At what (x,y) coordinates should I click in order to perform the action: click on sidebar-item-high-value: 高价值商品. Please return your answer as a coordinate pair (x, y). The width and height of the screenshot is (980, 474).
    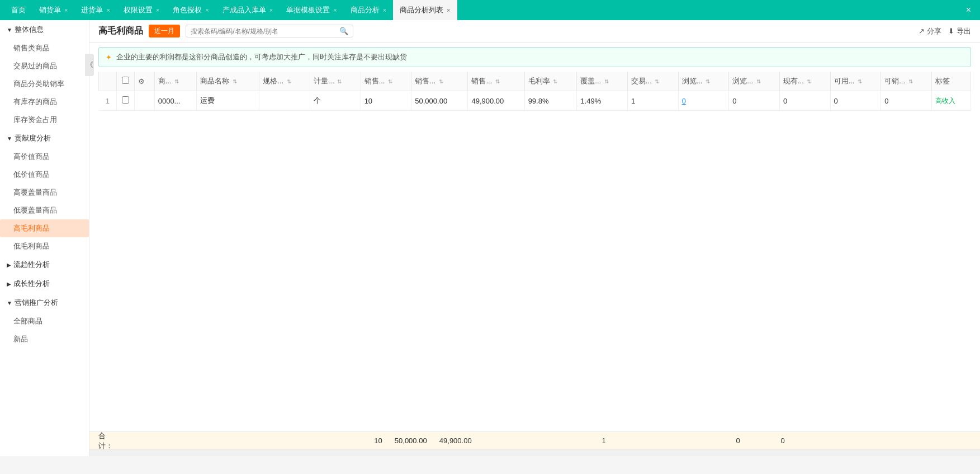
    Looking at the image, I should click on (45, 157).